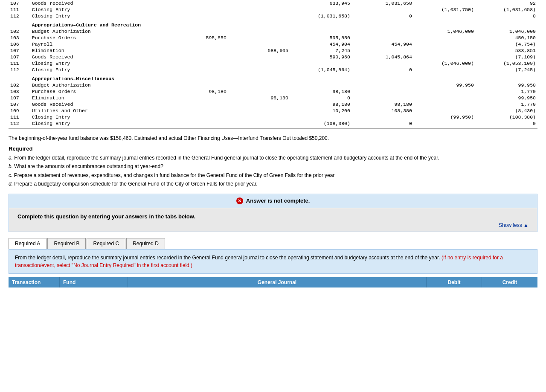  Describe the element at coordinates (273, 148) in the screenshot. I see `required-label: Required` at that location.